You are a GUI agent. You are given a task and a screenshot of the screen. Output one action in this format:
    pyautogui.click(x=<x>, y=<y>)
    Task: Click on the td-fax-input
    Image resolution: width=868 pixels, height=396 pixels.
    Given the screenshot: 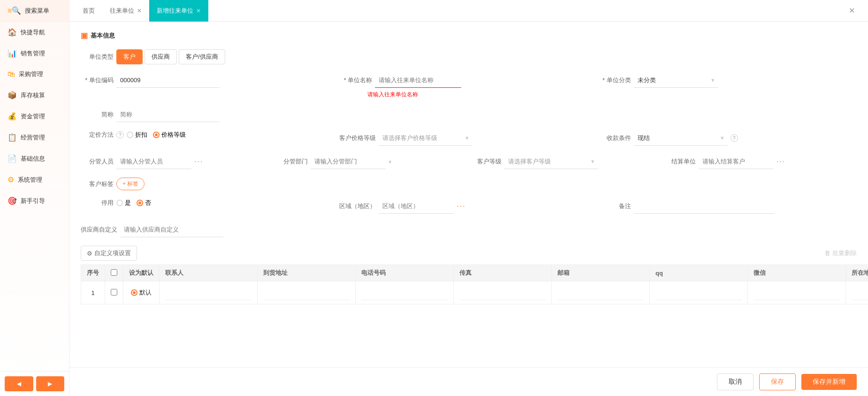 What is the action you would take?
    pyautogui.click(x=503, y=293)
    